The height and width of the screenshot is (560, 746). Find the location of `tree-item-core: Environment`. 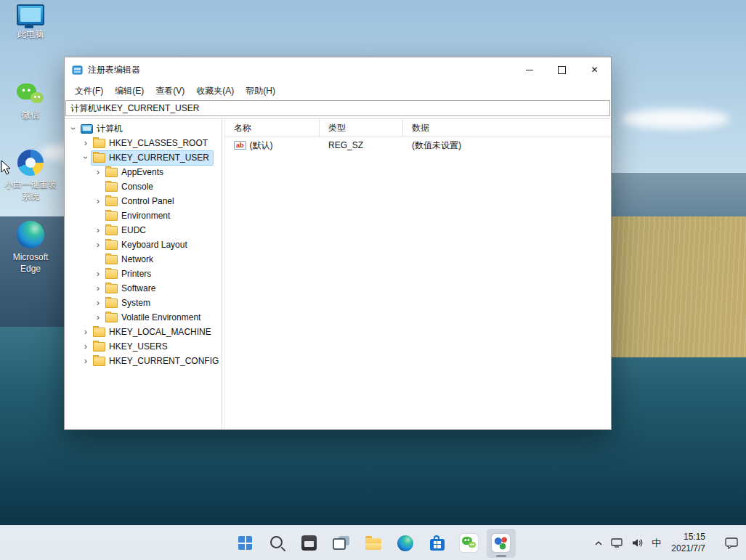

tree-item-core: Environment is located at coordinates (139, 216).